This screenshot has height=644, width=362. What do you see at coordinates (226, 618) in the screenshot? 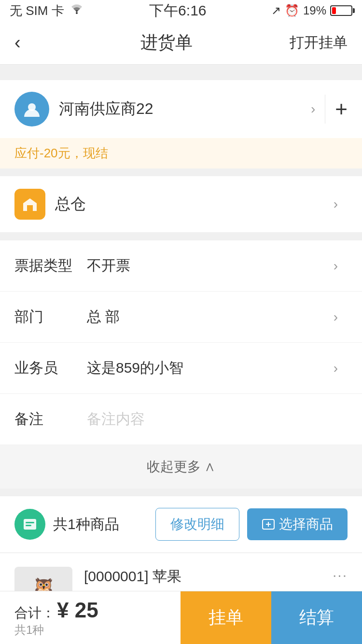
I see `hang-order-button: 挂单` at bounding box center [226, 618].